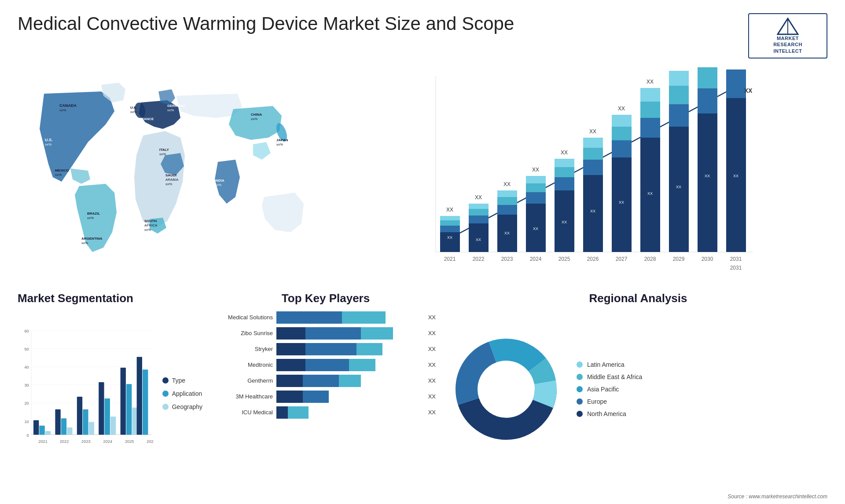  I want to click on application-dot, so click(165, 394).